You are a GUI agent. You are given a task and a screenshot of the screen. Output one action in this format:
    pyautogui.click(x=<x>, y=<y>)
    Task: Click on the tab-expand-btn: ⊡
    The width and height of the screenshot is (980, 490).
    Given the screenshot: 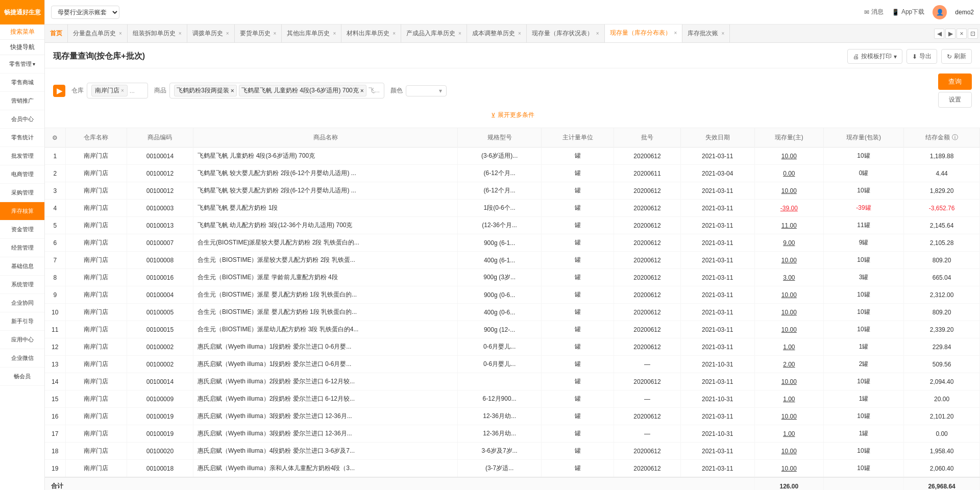 What is the action you would take?
    pyautogui.click(x=973, y=34)
    